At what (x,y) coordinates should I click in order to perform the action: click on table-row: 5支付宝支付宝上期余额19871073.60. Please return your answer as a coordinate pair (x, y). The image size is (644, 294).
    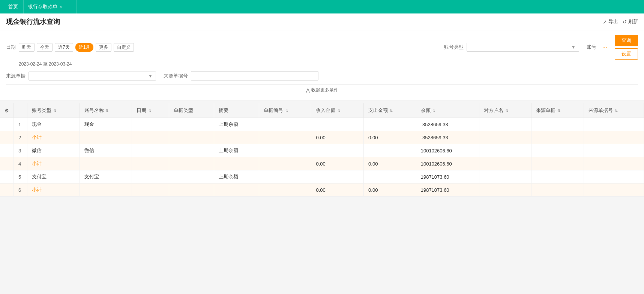
    Looking at the image, I should click on (322, 177).